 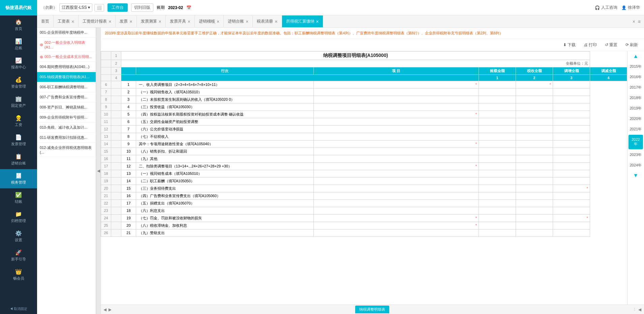 I want to click on cell-xiangmu: （六）利息支出, so click(x=224, y=211).